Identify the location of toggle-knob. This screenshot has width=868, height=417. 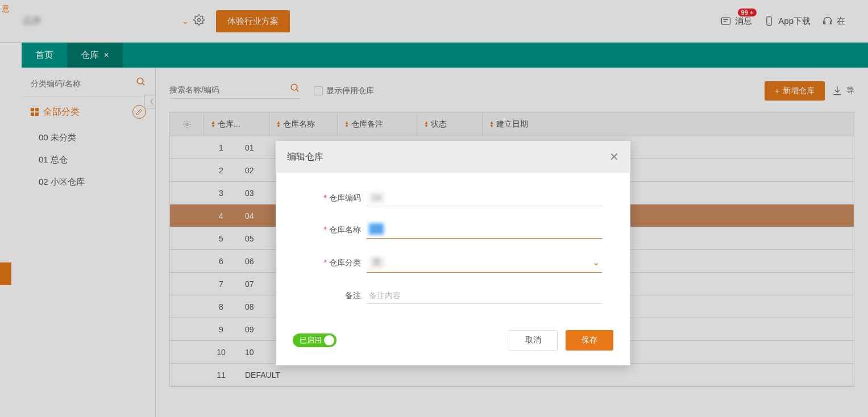
(329, 340).